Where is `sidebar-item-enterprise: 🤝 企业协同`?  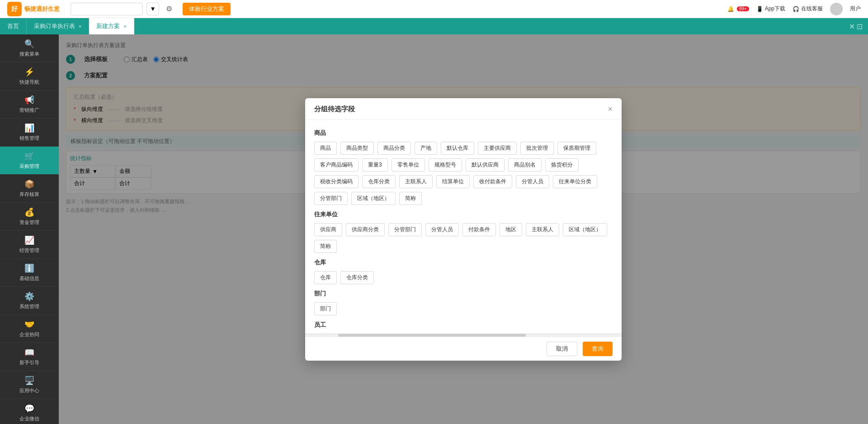
sidebar-item-enterprise: 🤝 企业协同 is located at coordinates (29, 329).